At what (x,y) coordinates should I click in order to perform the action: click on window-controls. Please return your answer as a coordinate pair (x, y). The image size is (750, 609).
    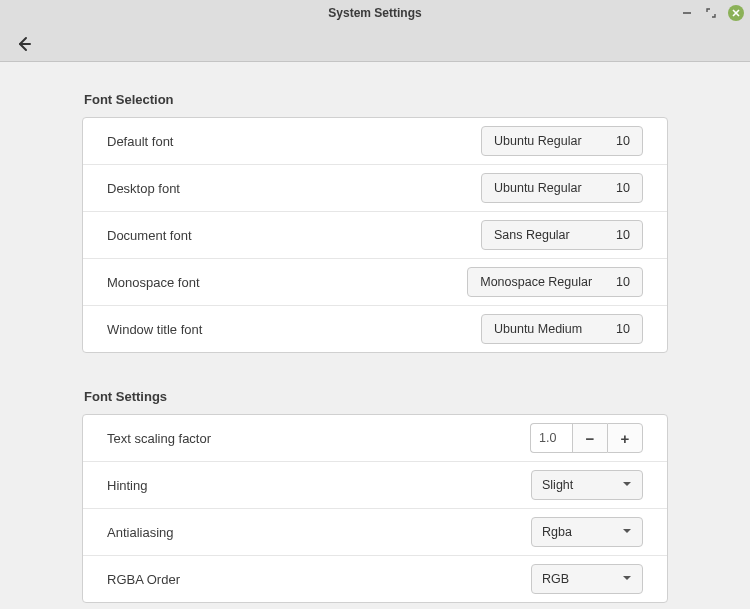
    Looking at the image, I should click on (712, 13).